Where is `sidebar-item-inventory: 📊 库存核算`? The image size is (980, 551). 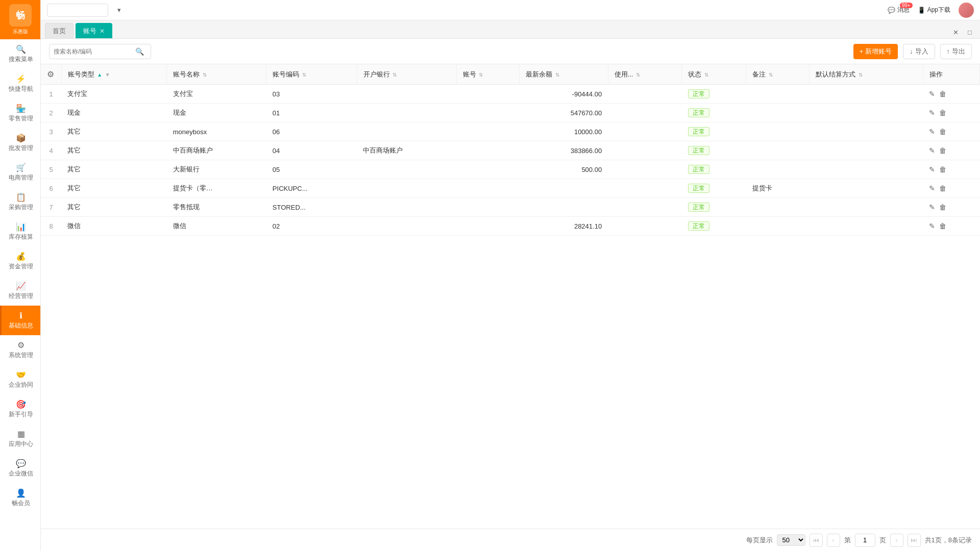
sidebar-item-inventory: 📊 库存核算 is located at coordinates (20, 232).